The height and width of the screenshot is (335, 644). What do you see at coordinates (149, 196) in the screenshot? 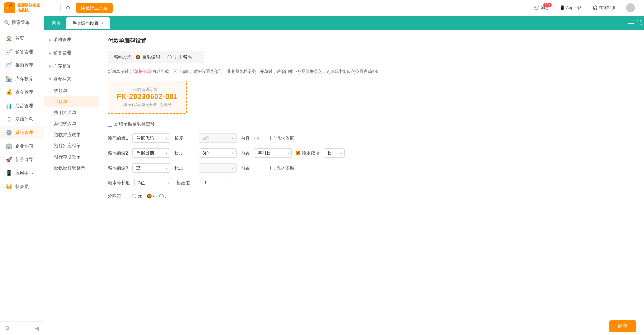
I see `sep-hyphen-radio` at bounding box center [149, 196].